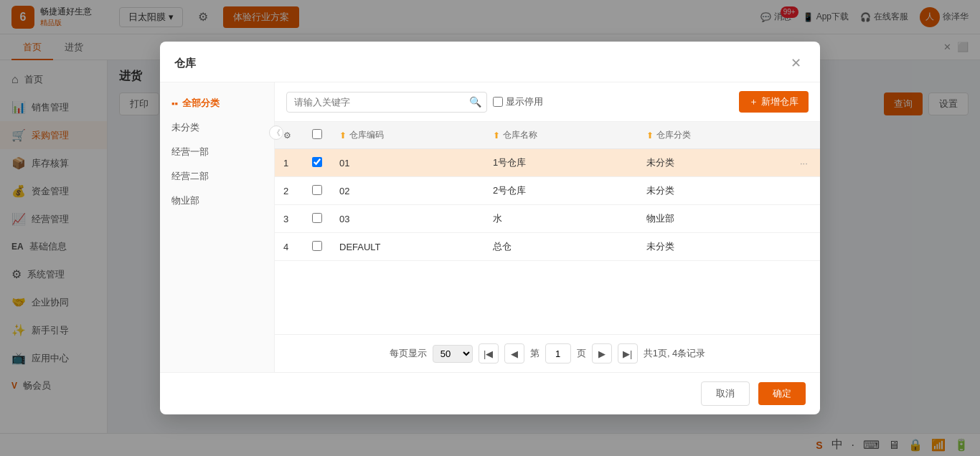  I want to click on gear-icon: ⚙, so click(287, 136).